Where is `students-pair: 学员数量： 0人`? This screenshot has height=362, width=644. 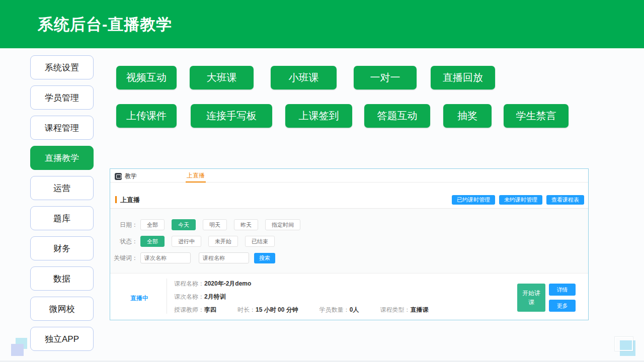
students-pair: 学员数量： 0人 is located at coordinates (339, 310).